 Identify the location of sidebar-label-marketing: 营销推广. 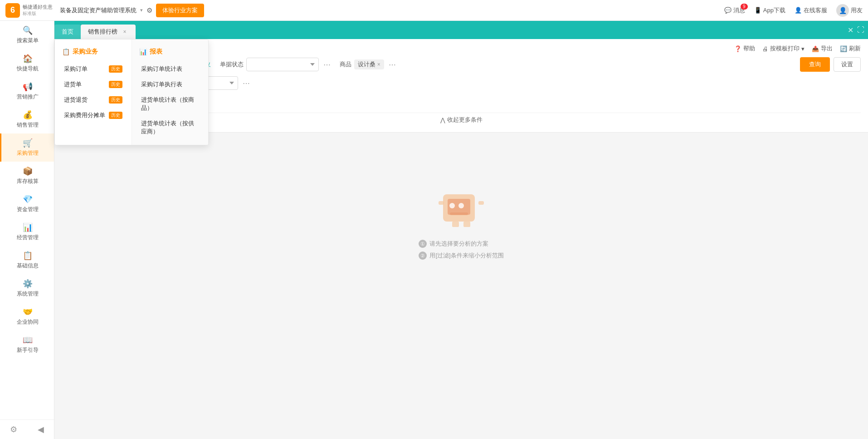
(28, 97).